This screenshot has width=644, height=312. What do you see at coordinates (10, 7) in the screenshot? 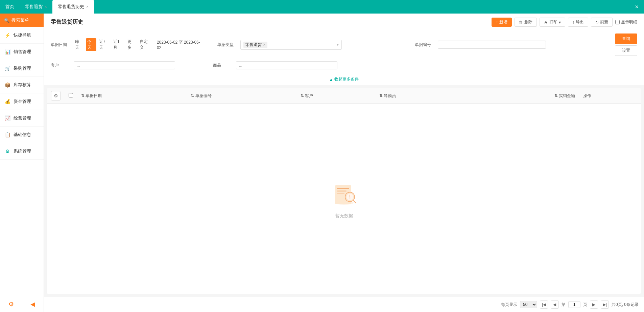
I see `tab-home: 首页` at bounding box center [10, 7].